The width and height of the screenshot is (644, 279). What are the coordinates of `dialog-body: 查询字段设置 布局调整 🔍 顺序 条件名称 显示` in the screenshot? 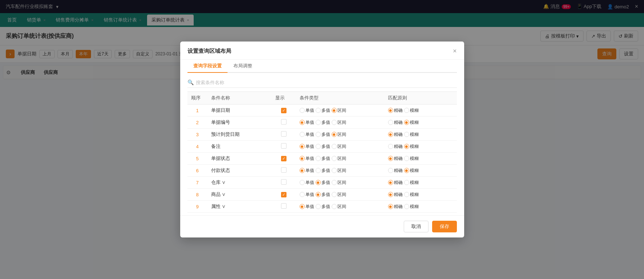 It's located at (322, 71).